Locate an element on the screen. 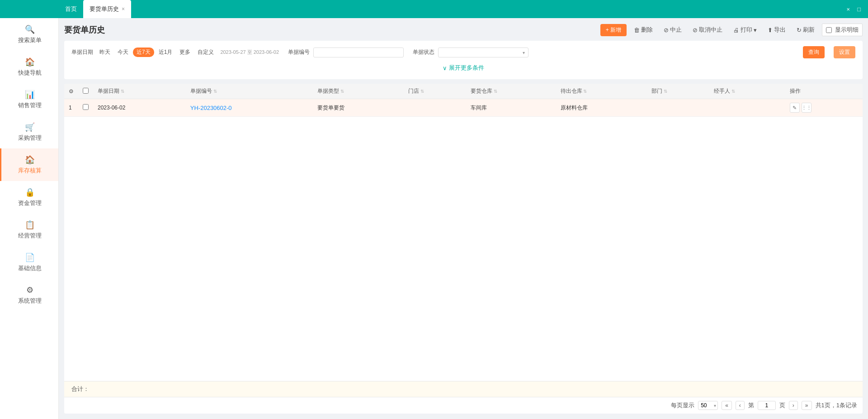  sidebar-item-sales-mgmt: 📊 销售管理 is located at coordinates (29, 100).